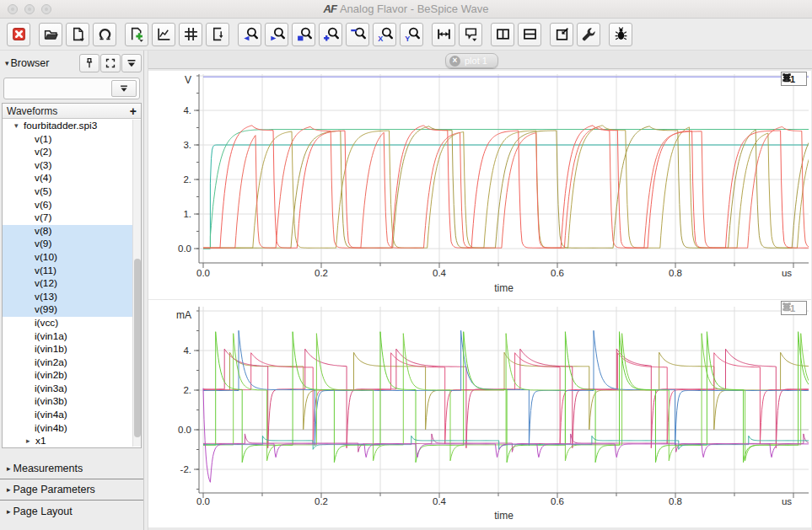 This screenshot has width=812, height=530. I want to click on window-title-text: Analog Flavor - BeSpice Wave, so click(415, 8).